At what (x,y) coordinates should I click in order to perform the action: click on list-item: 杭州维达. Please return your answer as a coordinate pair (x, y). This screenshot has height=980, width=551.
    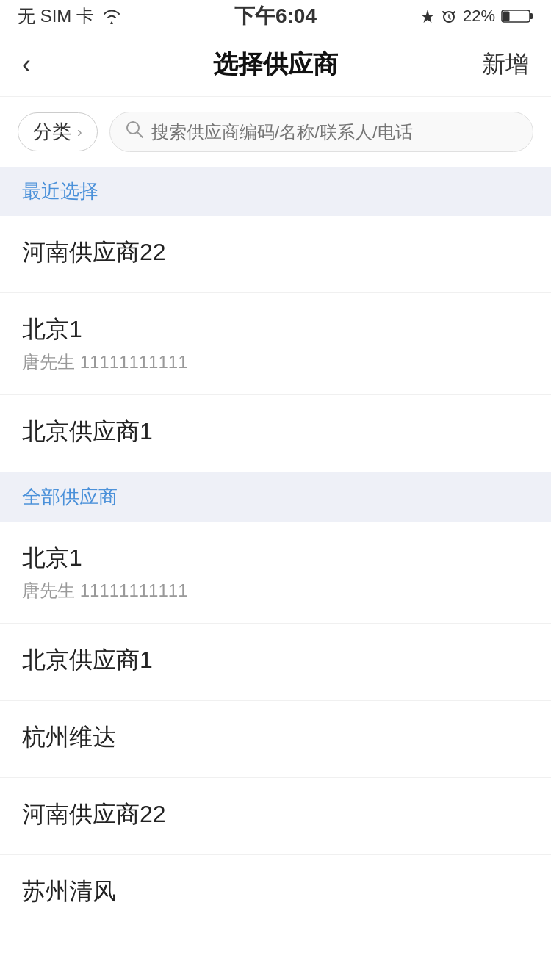
    Looking at the image, I should click on (276, 739).